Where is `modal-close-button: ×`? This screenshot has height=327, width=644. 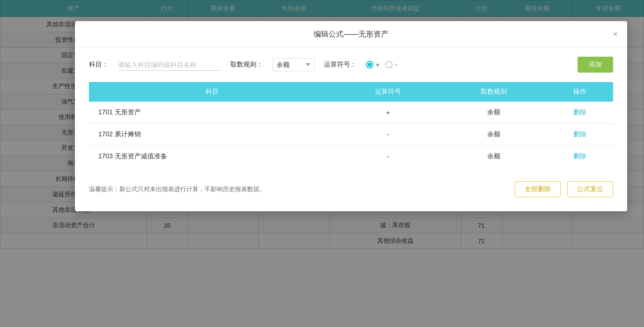
modal-close-button: × is located at coordinates (615, 34).